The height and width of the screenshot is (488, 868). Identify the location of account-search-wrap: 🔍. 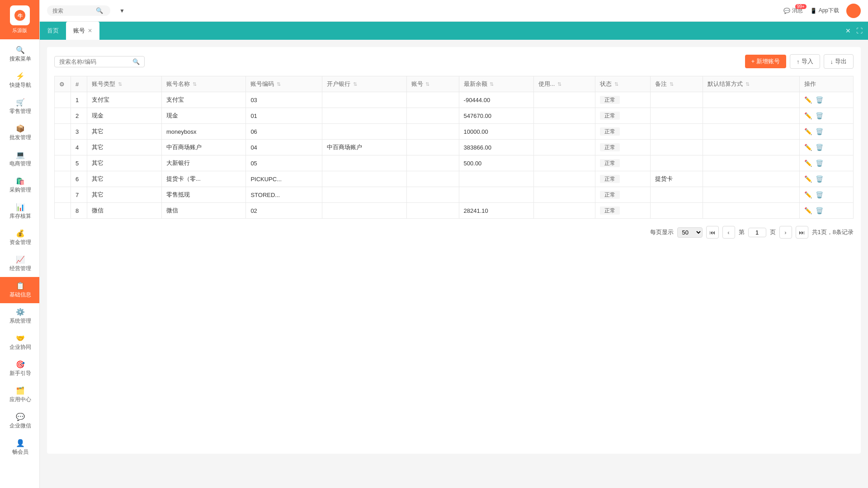
(99, 61).